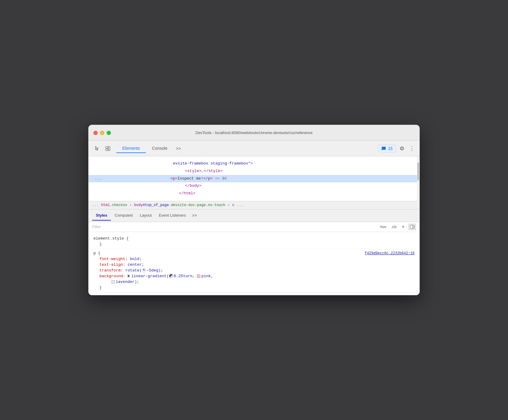 This screenshot has height=420, width=508. What do you see at coordinates (240, 205) in the screenshot?
I see `breadcrumb-more: ...` at bounding box center [240, 205].